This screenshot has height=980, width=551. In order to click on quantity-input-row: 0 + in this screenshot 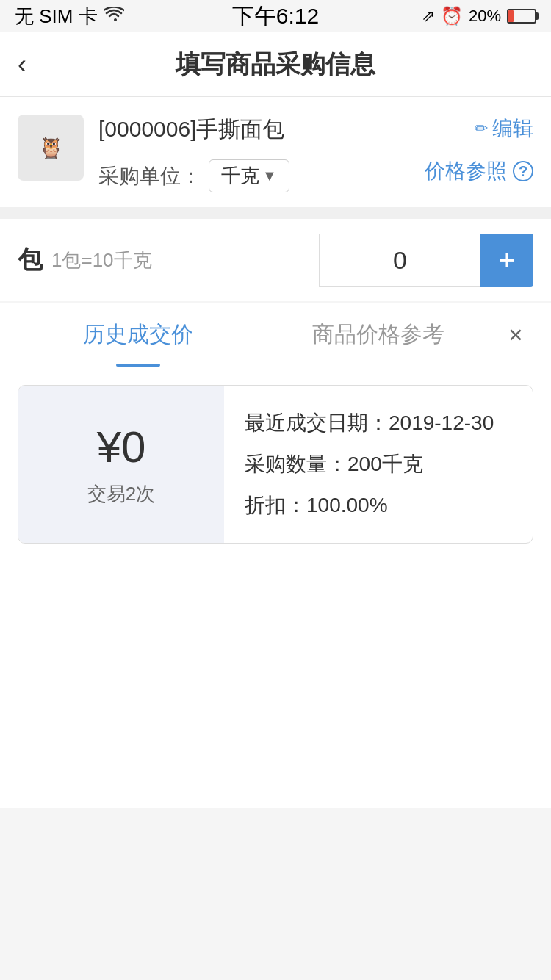, I will do `click(426, 260)`.